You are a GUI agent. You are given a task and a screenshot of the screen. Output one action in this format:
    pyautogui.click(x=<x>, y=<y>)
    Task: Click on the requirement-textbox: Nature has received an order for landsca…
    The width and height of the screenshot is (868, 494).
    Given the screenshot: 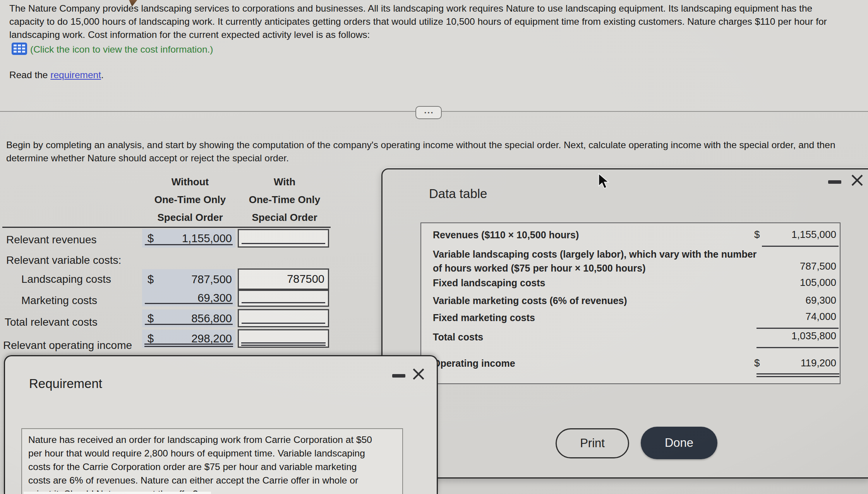 What is the action you would take?
    pyautogui.click(x=212, y=461)
    